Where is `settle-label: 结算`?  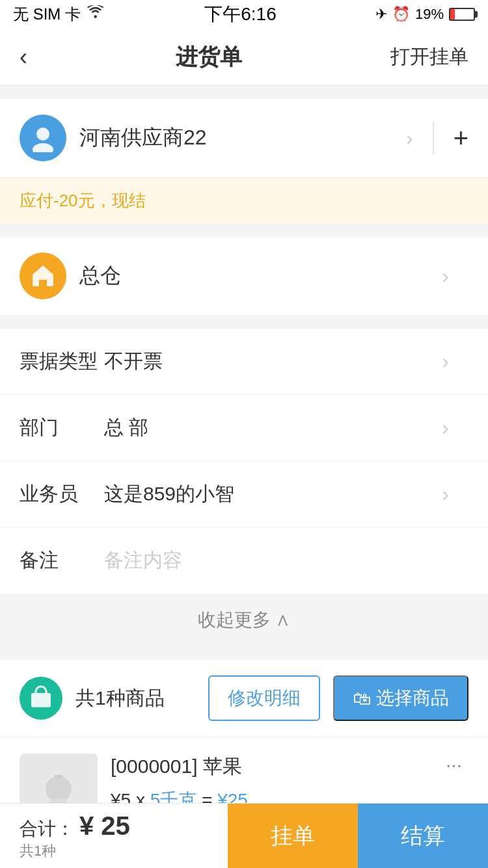
settle-label: 结算 is located at coordinates (423, 836).